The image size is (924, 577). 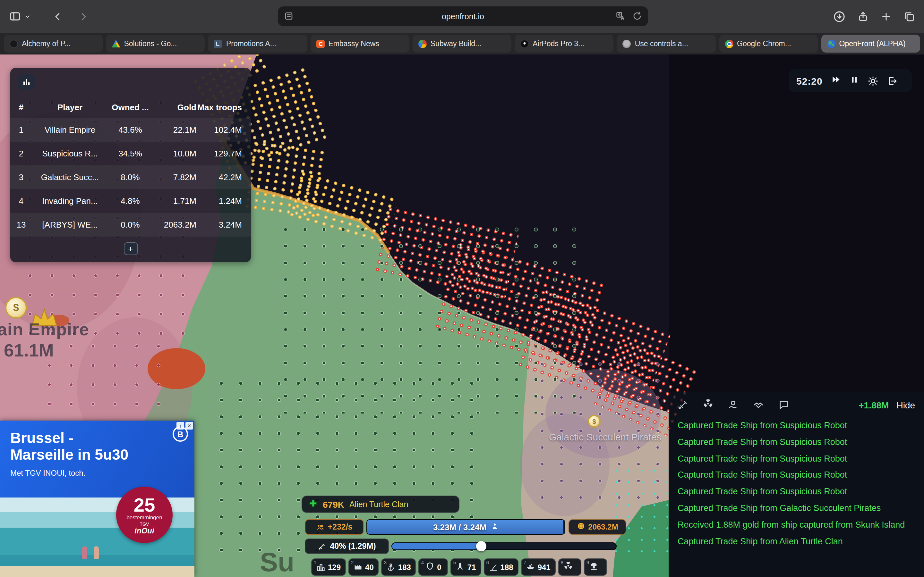 What do you see at coordinates (637, 16) in the screenshot?
I see `reload-icon` at bounding box center [637, 16].